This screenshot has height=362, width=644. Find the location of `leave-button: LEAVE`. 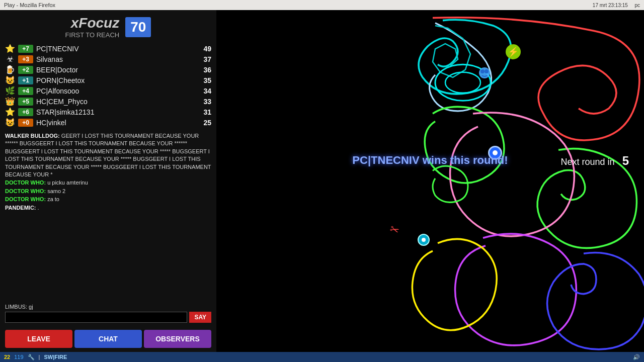

leave-button: LEAVE is located at coordinates (39, 339).